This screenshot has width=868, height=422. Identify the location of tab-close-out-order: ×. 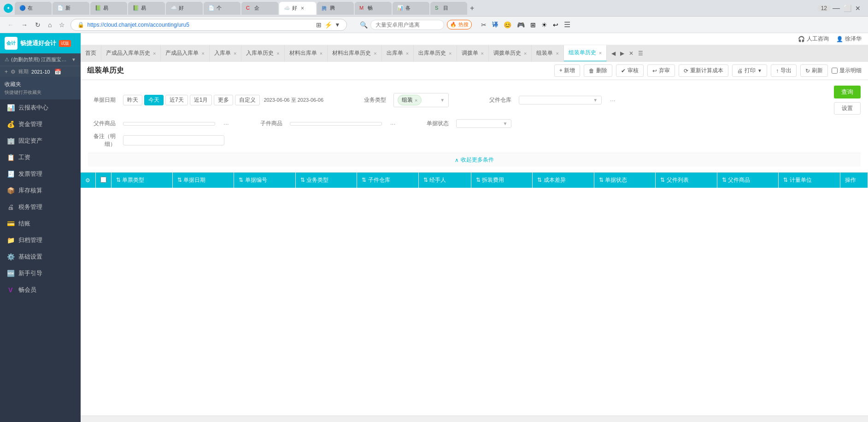
(407, 53).